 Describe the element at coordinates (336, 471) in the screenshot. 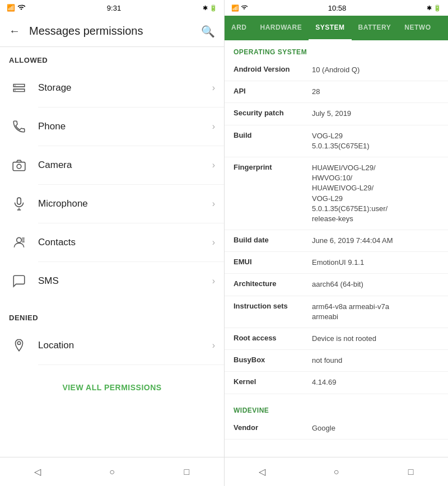

I see `bottom-nav-right: ◁ ○ □` at that location.